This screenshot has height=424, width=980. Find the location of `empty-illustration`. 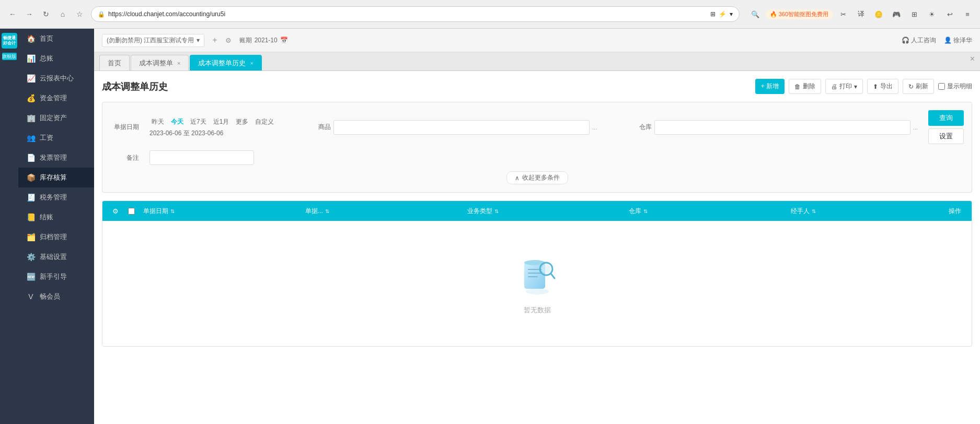

empty-illustration is located at coordinates (537, 276).